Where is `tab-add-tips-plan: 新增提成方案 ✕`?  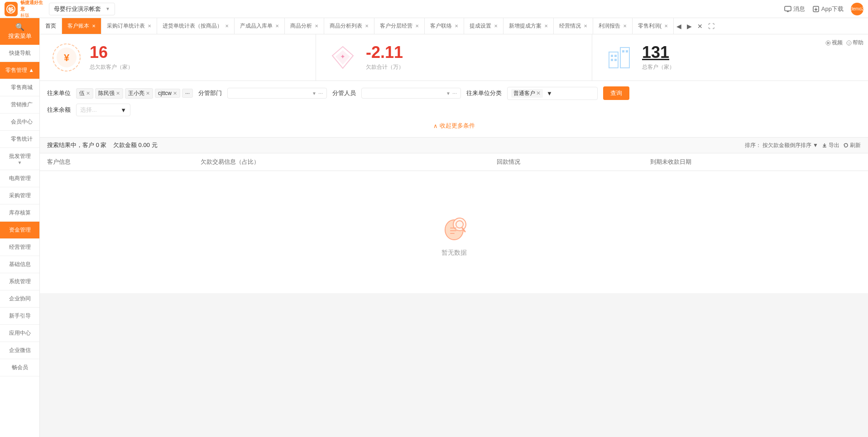
tab-add-tips-plan: 新增提成方案 ✕ is located at coordinates (529, 26).